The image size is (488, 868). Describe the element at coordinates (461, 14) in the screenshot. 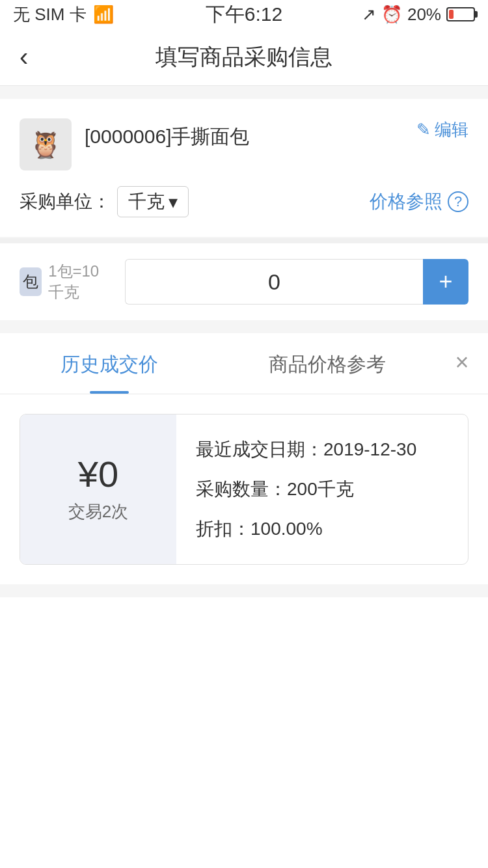

I see `battery-icon` at that location.